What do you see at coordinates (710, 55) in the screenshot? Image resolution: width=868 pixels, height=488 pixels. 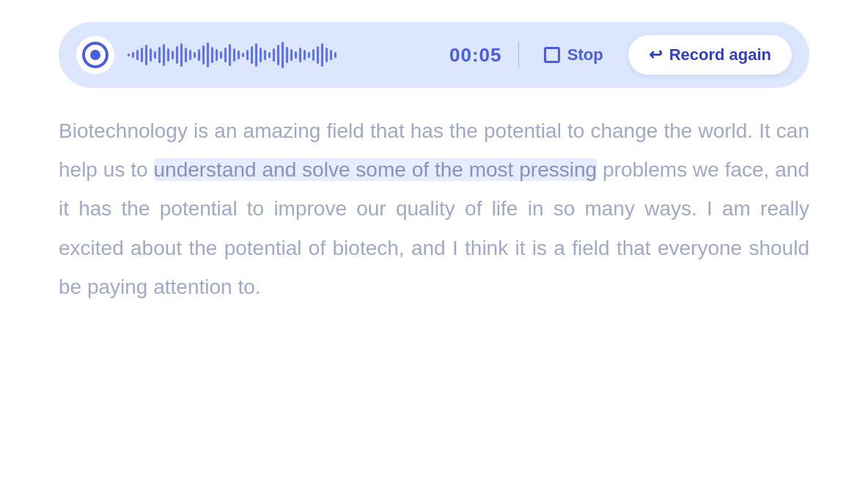 I see `record-again-button: ↩ Record again` at bounding box center [710, 55].